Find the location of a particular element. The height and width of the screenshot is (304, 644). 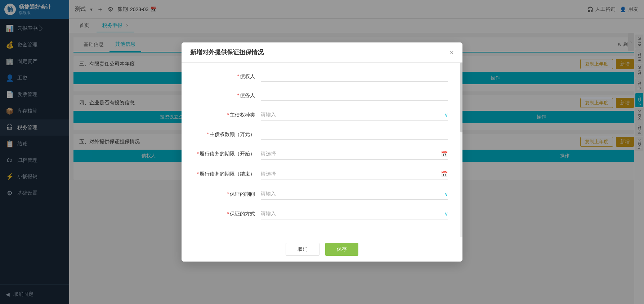

calendar-end-icon: 📅 is located at coordinates (444, 174).